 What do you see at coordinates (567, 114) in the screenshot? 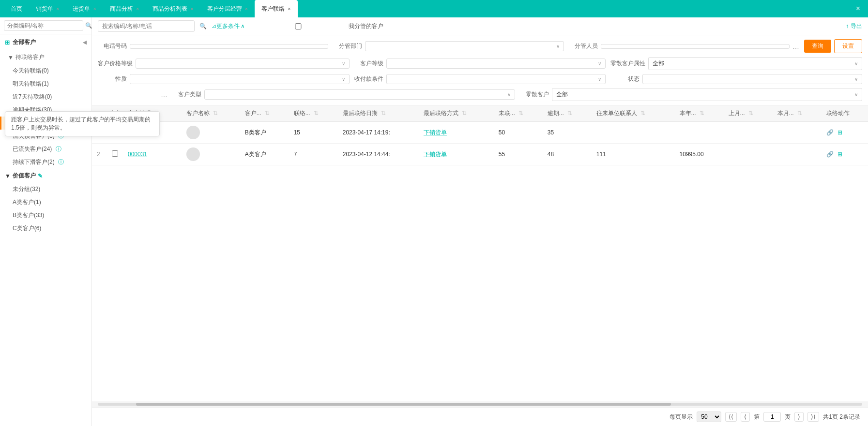
I see `col-header-overdue: 逾期... ⇅` at bounding box center [567, 114].